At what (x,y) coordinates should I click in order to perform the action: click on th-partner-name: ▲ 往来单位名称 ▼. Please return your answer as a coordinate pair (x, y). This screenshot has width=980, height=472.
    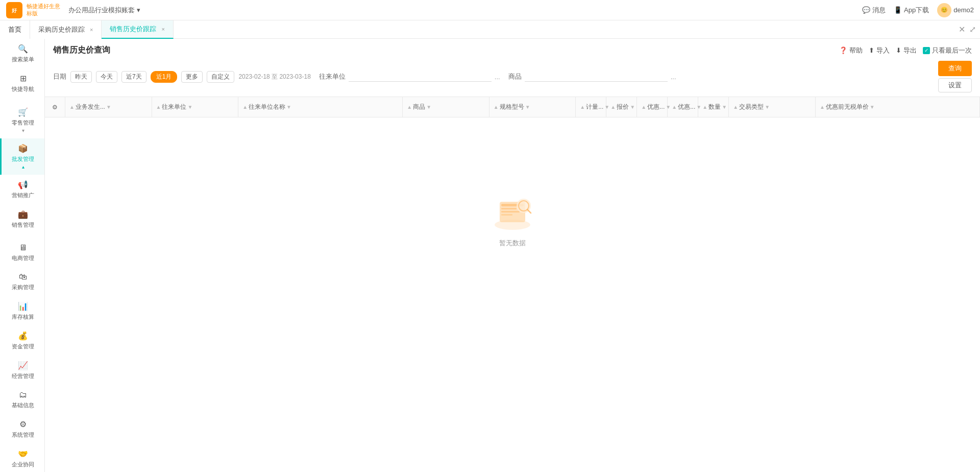
    Looking at the image, I should click on (321, 107).